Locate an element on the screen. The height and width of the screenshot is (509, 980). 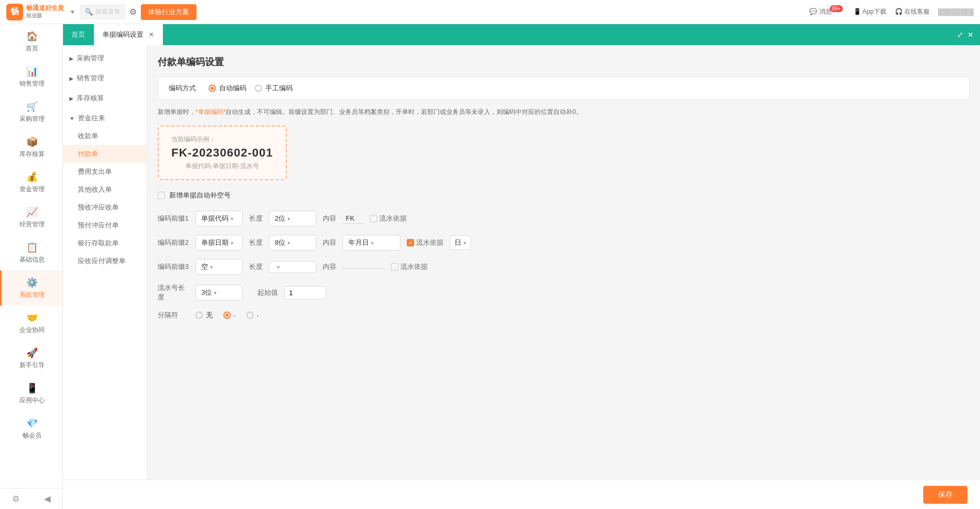
sidebar-item-apps: 📱 应用中心 is located at coordinates (32, 394).